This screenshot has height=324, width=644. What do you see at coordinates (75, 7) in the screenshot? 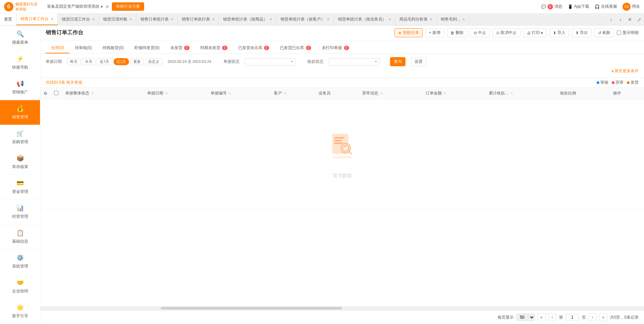
I see `system-title-dropdown: 装备及固定资产辅助管理系统 ▾` at bounding box center [75, 7].